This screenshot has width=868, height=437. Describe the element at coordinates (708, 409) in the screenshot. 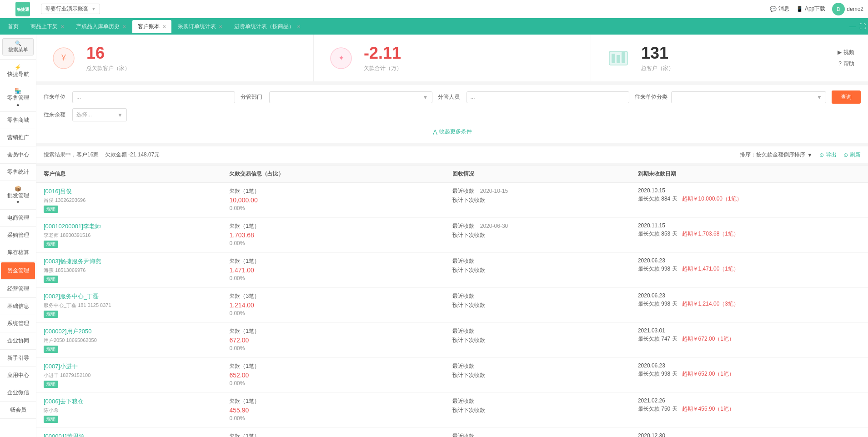

I see `overdue-link-6: 超期￥455.90（1笔）` at that location.